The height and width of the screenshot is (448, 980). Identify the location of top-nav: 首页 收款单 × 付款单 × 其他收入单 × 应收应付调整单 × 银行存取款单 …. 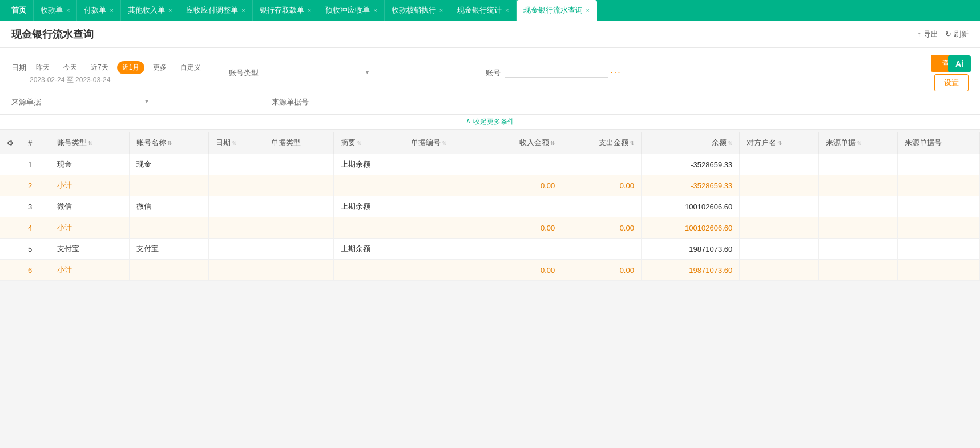
(490, 10).